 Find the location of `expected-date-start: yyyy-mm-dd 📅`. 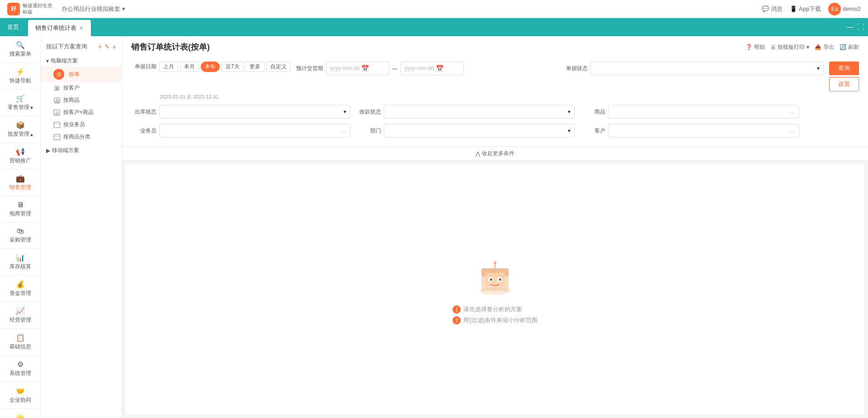

expected-date-start: yyyy-mm-dd 📅 is located at coordinates (358, 68).